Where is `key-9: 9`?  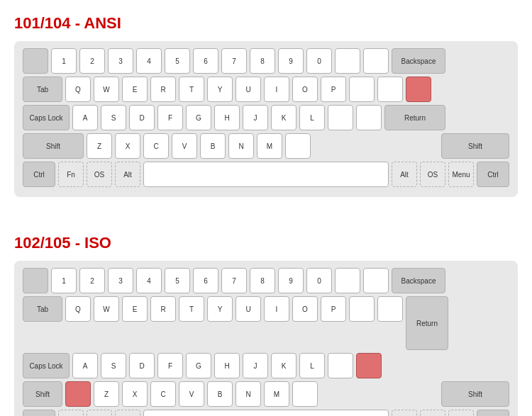 key-9: 9 is located at coordinates (291, 61).